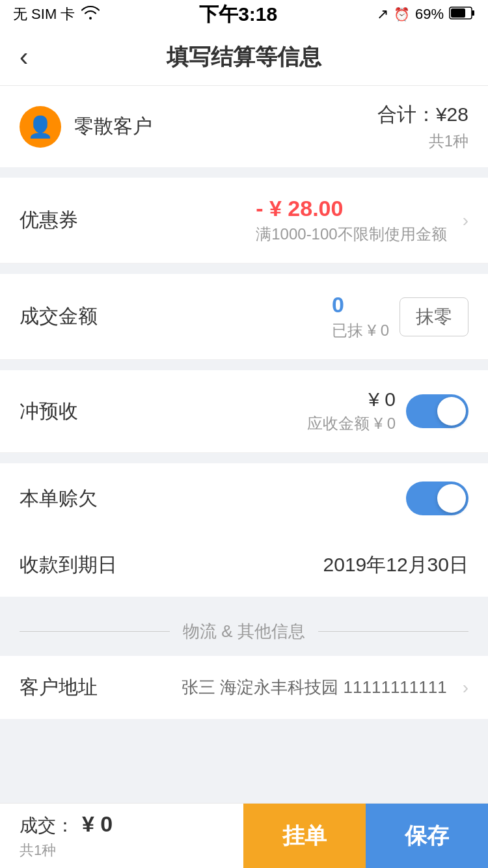 This screenshot has height=868, width=488. What do you see at coordinates (95, 631) in the screenshot?
I see `logistics-line-left` at bounding box center [95, 631].